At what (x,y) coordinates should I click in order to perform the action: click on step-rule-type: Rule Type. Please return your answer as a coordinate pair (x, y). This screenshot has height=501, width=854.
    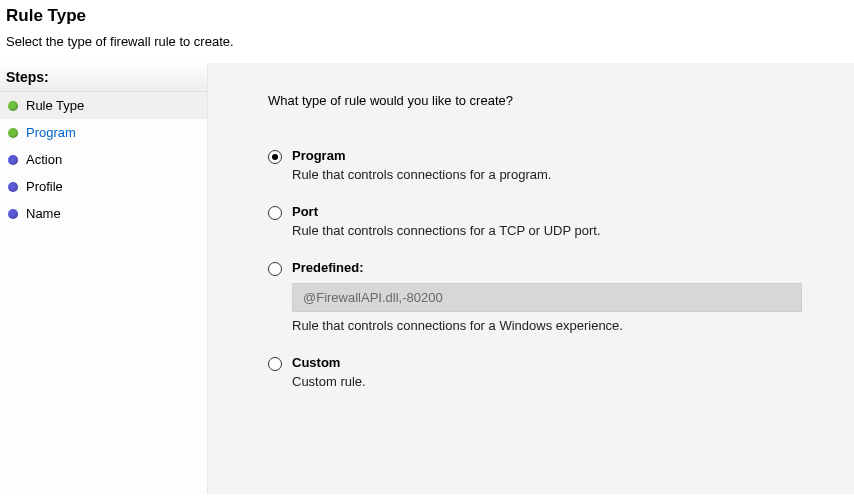
    Looking at the image, I should click on (104, 106).